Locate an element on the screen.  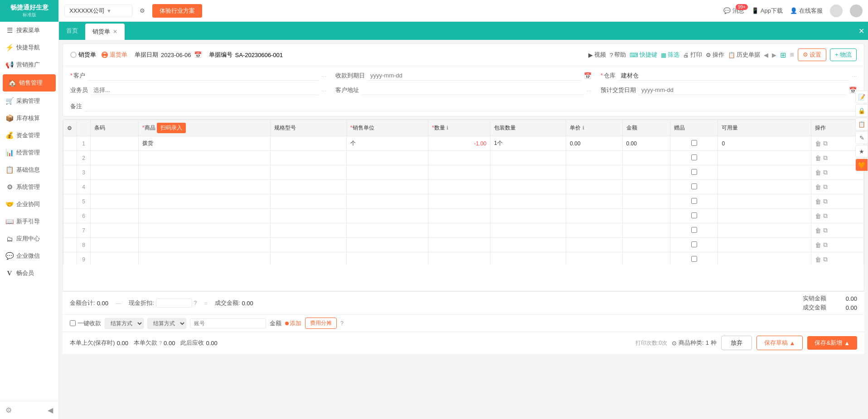
sidebar-item-operations: 📊 经营管理 is located at coordinates (29, 153).